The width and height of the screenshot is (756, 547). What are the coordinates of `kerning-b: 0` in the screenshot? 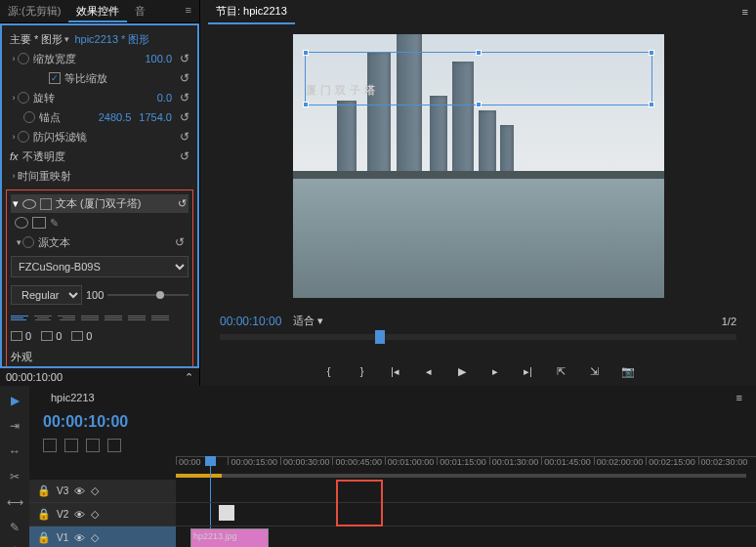 It's located at (59, 336).